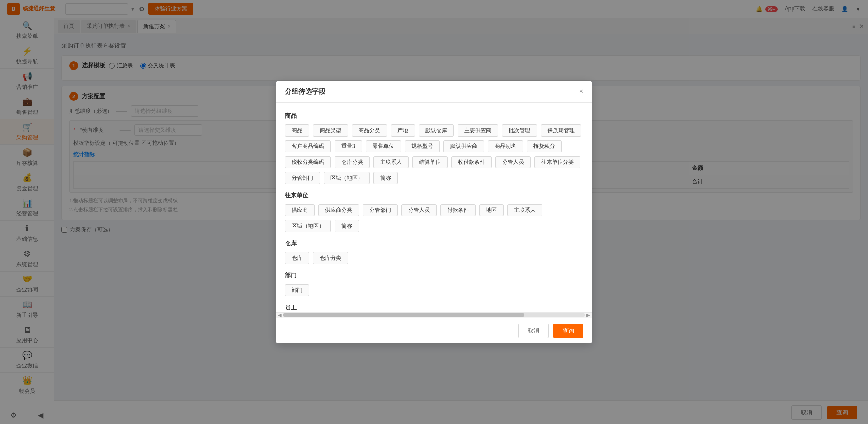  I want to click on field-weight3: 重量3, so click(348, 147).